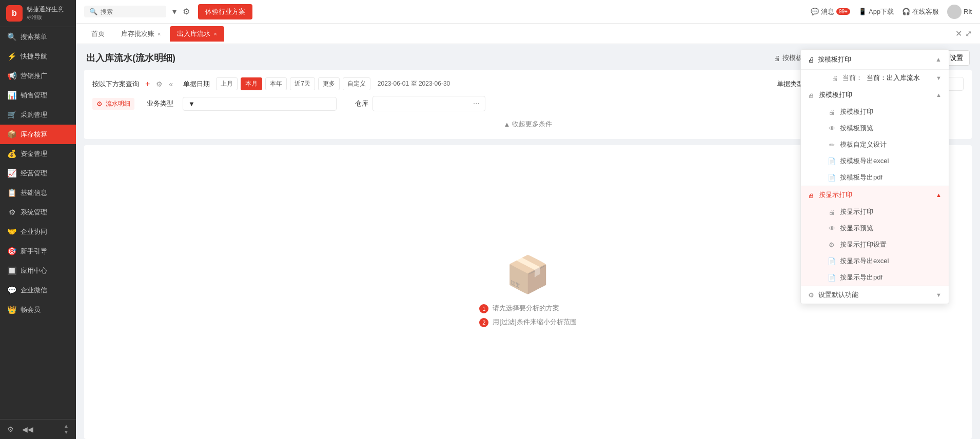  I want to click on template-export-pdf-item: 📄 按模板导出pdf, so click(875, 177).